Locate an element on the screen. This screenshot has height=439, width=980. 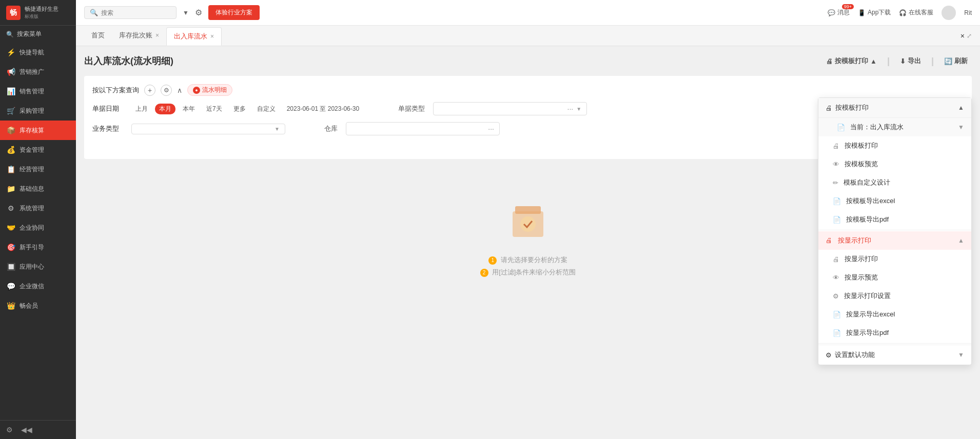
sidebar-item-app-center: 🔲 应用中心 is located at coordinates (38, 267).